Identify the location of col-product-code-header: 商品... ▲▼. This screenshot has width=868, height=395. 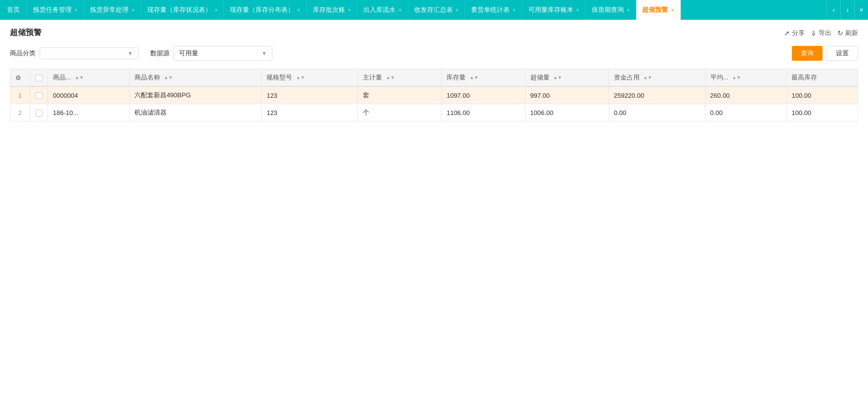
(89, 78).